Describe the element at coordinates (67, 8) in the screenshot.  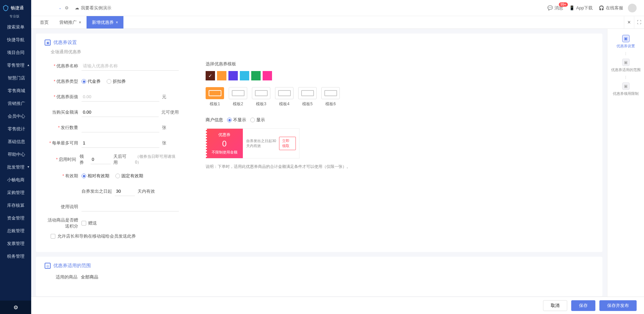
I see `org-settings-icon: ⚙` at that location.